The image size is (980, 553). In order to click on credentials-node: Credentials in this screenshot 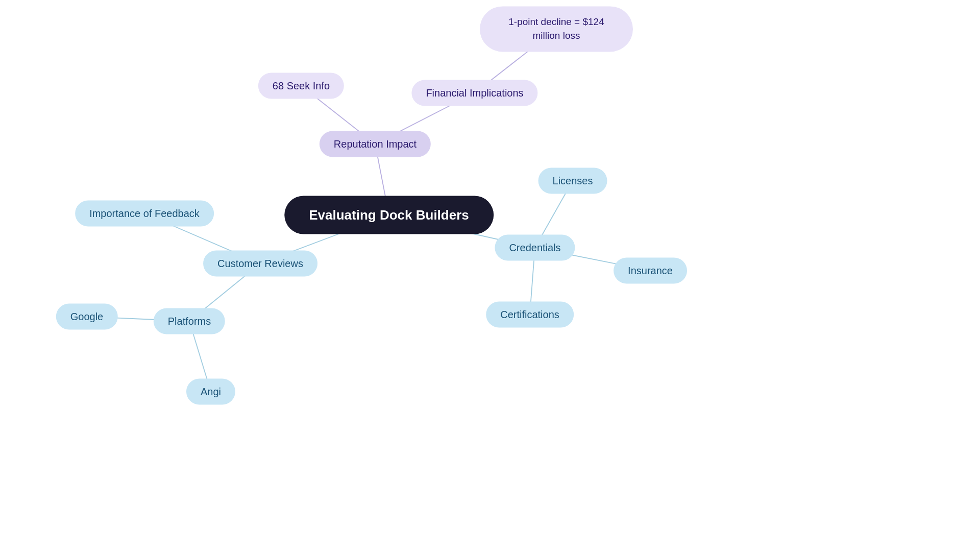, I will do `click(535, 248)`.